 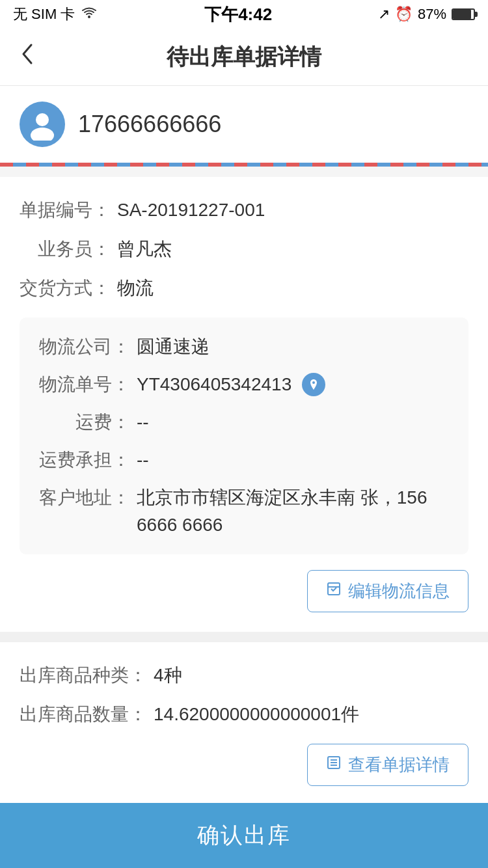 I want to click on freight-value: --, so click(x=290, y=422).